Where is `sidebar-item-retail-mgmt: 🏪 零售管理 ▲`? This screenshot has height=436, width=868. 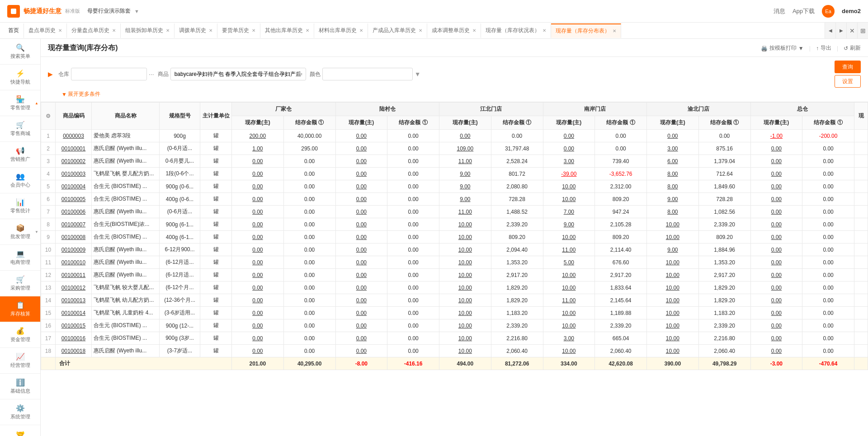 sidebar-item-retail-mgmt: 🏪 零售管理 ▲ is located at coordinates (20, 103).